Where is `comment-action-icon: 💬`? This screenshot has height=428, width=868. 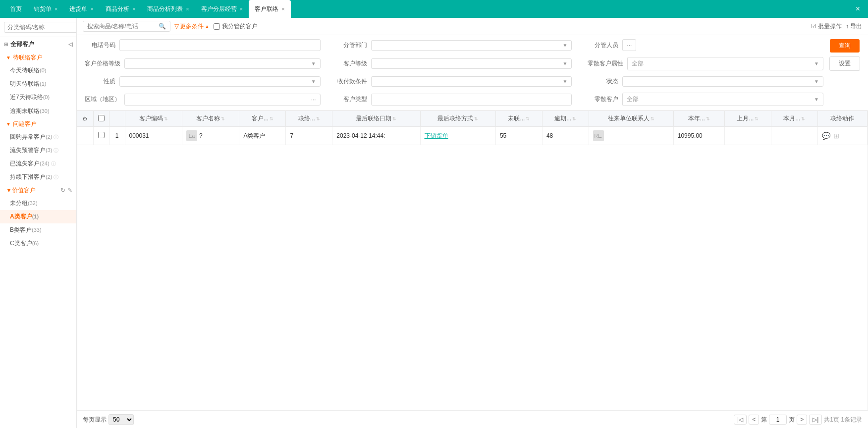 comment-action-icon: 💬 is located at coordinates (826, 136).